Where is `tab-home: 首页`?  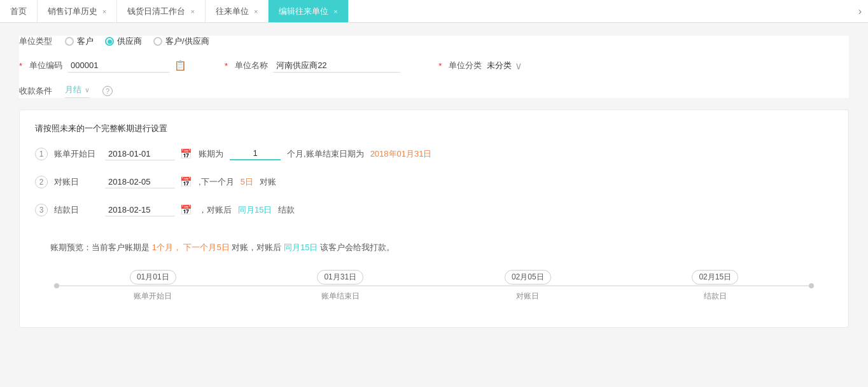 tab-home: 首页 is located at coordinates (19, 11).